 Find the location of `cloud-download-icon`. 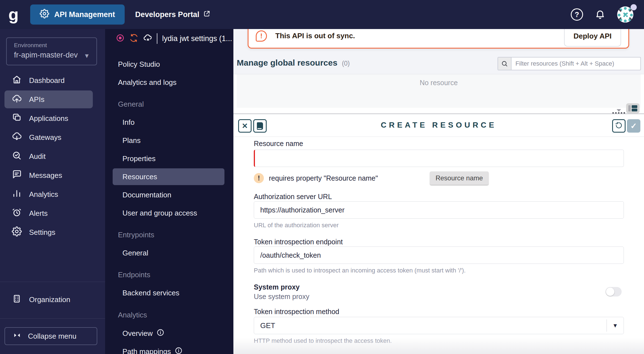

cloud-download-icon is located at coordinates (17, 137).